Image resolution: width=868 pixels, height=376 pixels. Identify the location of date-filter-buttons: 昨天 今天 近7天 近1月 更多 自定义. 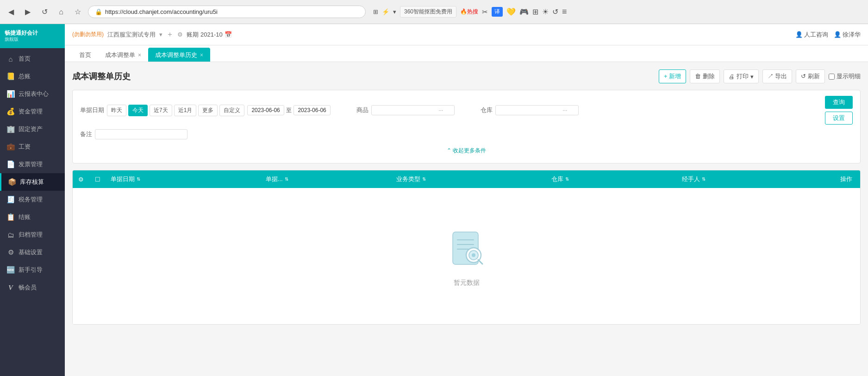
(176, 110).